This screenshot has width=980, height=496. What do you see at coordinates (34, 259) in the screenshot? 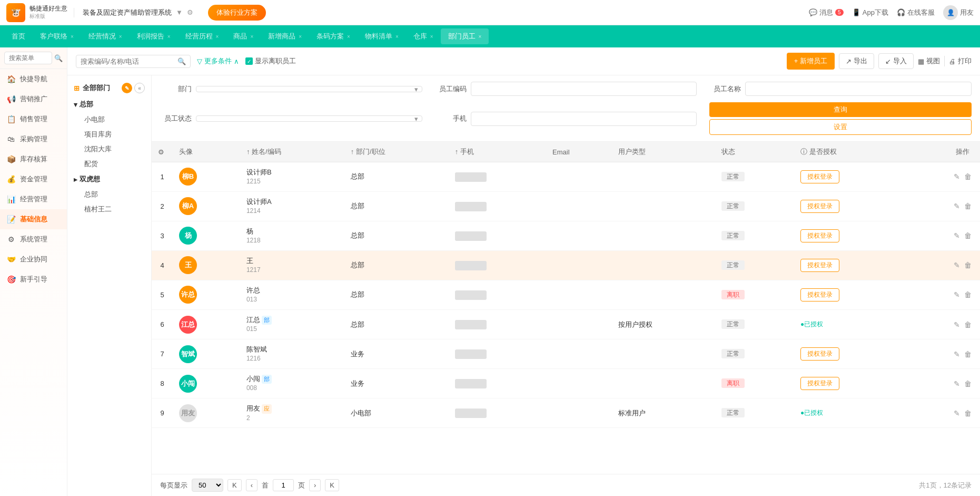
I see `sidebar-item-collab: 🤝 企业协同` at bounding box center [34, 259].